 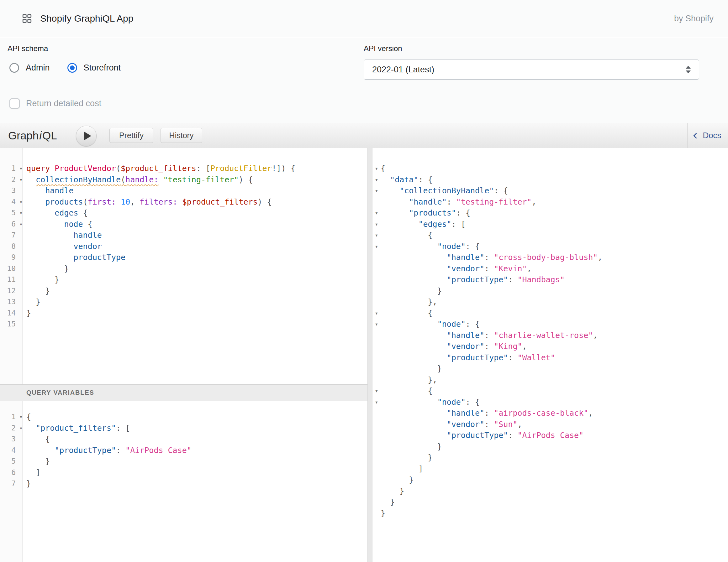 I want to click on execute-button, so click(x=86, y=136).